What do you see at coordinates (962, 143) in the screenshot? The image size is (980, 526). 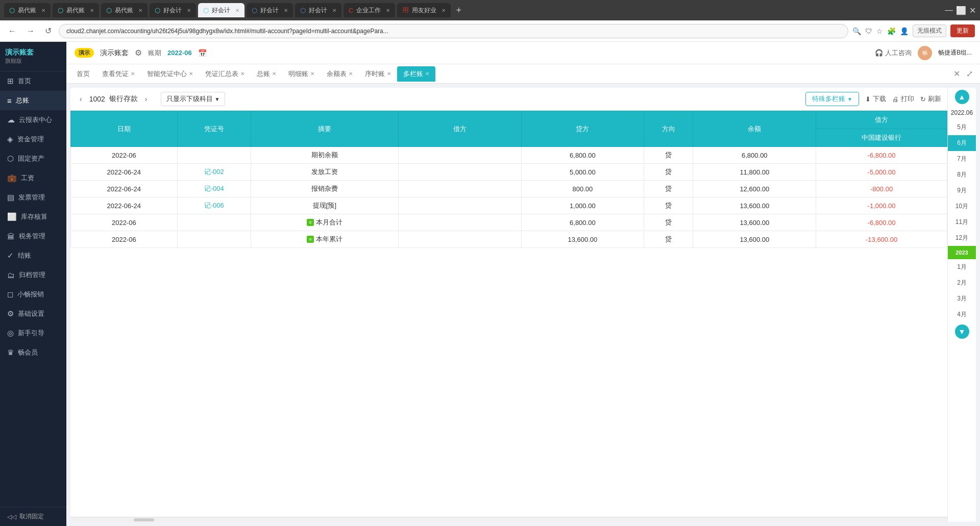 I see `calendar-month-june: 6月` at bounding box center [962, 143].